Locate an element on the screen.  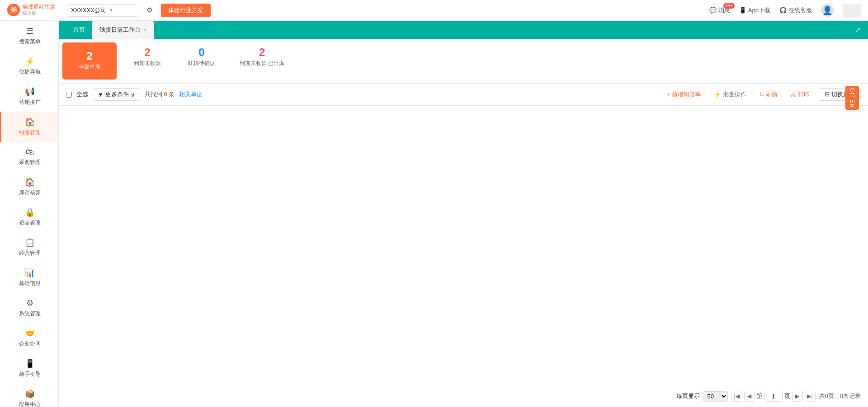
tab-workbench-label: 钱货日清工作台 is located at coordinates (120, 30).